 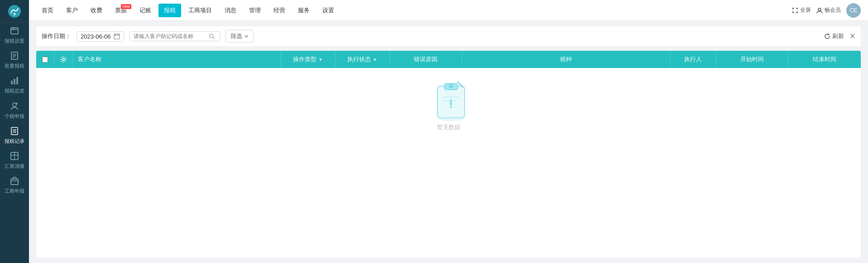 I want to click on th-settings, so click(x=63, y=59).